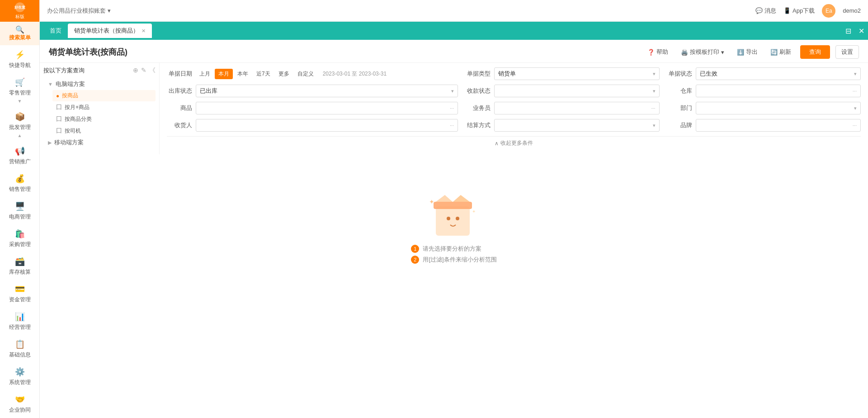 Image resolution: width=868 pixels, height=418 pixels. What do you see at coordinates (50, 143) in the screenshot?
I see `tree-expand-icon-mobile: ▶` at bounding box center [50, 143].